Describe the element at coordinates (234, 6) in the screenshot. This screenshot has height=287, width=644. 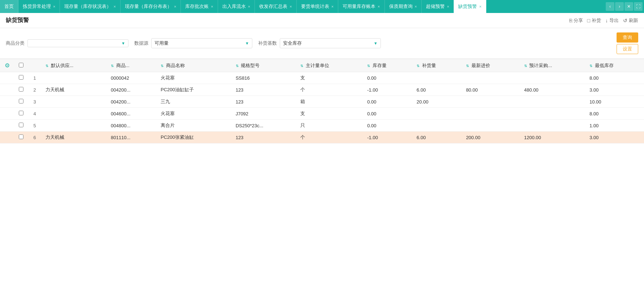
I see `tab-inout-flow-label: 出入库流水` at that location.